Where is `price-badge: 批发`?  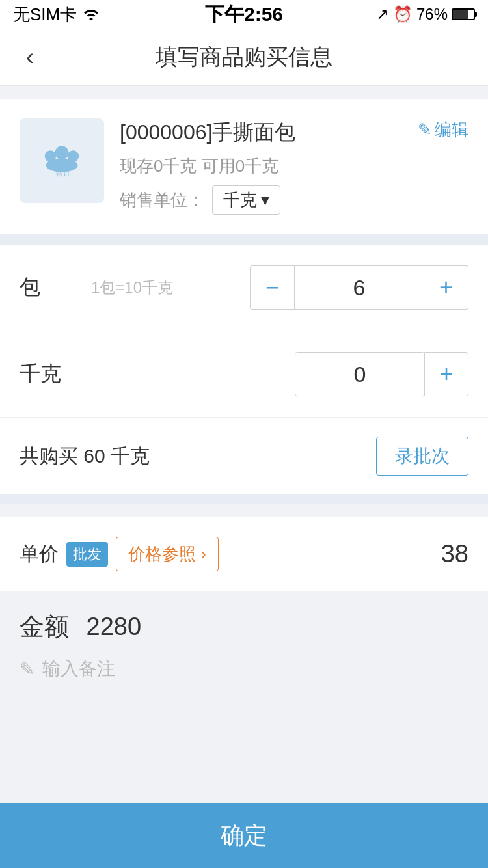 price-badge: 批发 is located at coordinates (87, 554).